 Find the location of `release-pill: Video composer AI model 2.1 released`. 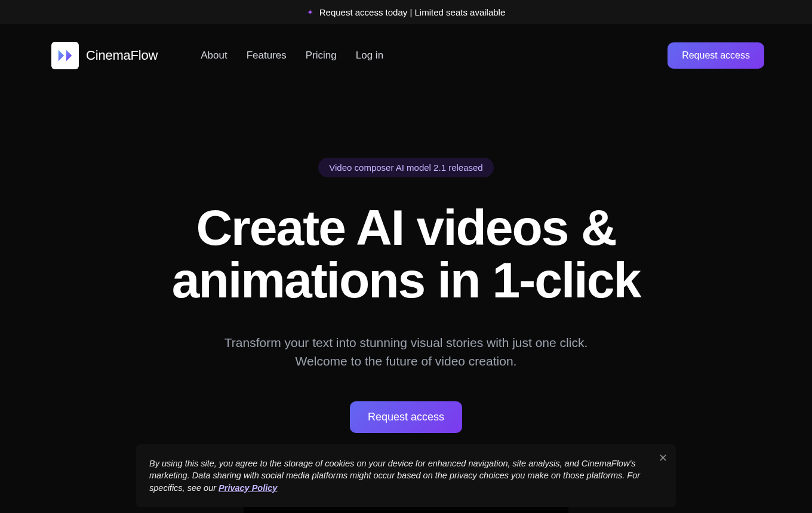

release-pill: Video composer AI model 2.1 released is located at coordinates (406, 167).